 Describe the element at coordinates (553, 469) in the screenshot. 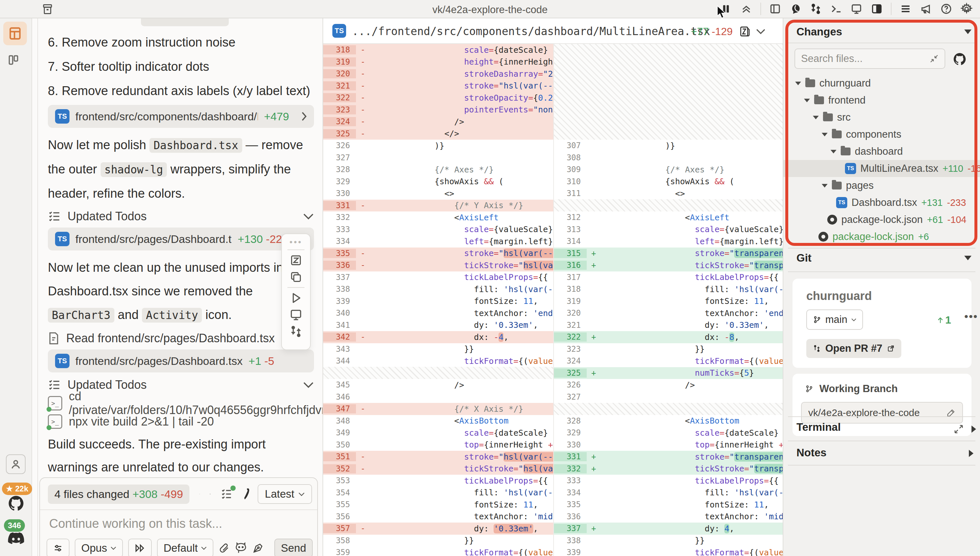

I see `diff-row: 352- tickStroke="hsl(var(--border))"332+…` at that location.